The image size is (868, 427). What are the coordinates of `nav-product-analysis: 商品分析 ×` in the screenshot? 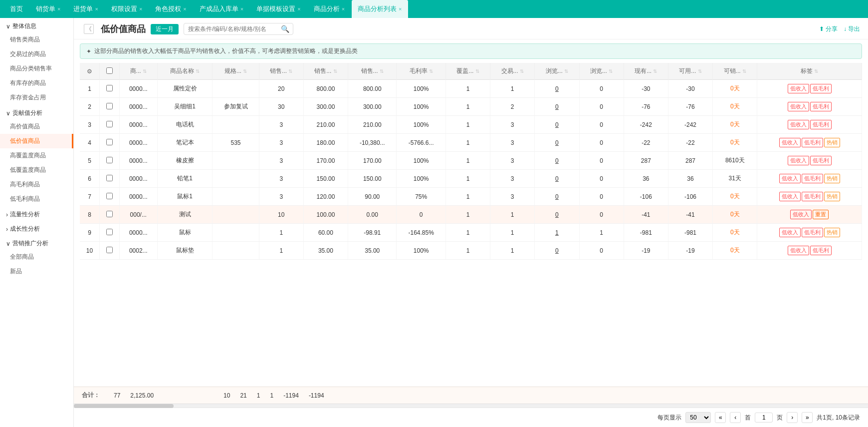 It's located at (329, 9).